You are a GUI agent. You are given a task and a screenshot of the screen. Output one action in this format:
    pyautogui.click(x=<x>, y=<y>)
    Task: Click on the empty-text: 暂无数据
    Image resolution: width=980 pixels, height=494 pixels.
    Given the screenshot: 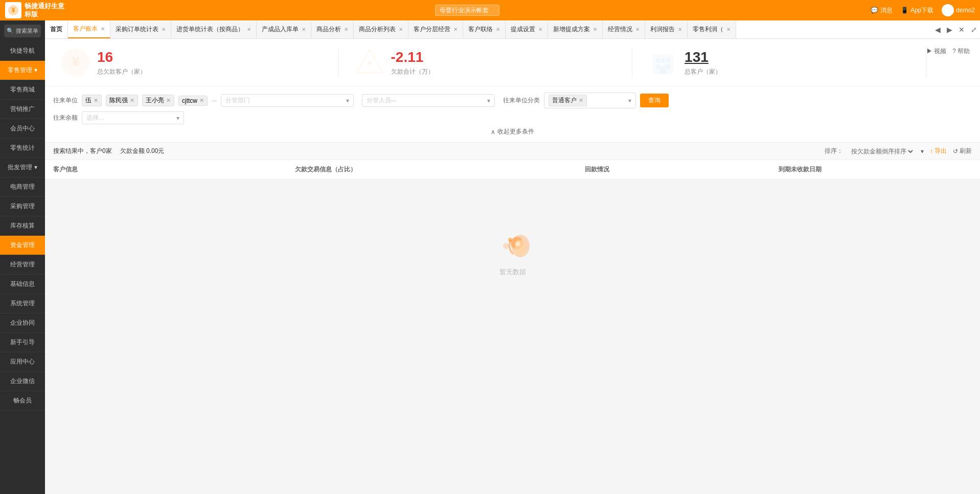 What is the action you would take?
    pyautogui.click(x=513, y=272)
    